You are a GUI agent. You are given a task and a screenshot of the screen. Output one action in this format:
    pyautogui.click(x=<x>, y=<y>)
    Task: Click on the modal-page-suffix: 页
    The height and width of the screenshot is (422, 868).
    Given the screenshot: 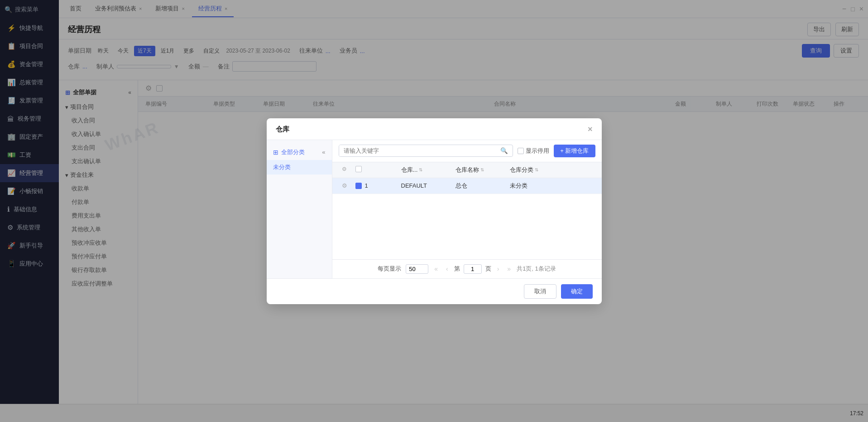 What is the action you would take?
    pyautogui.click(x=488, y=269)
    